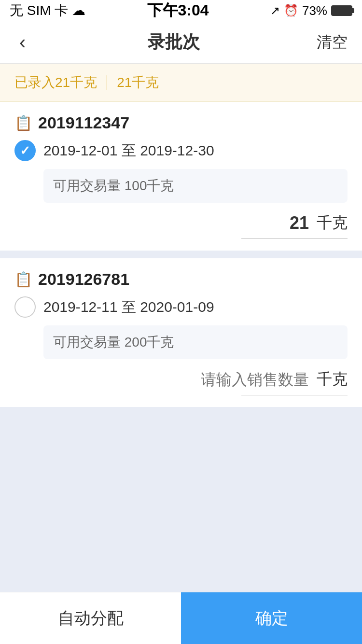  Describe the element at coordinates (181, 244) in the screenshot. I see `batch-1-underline-wrapper` at that location.